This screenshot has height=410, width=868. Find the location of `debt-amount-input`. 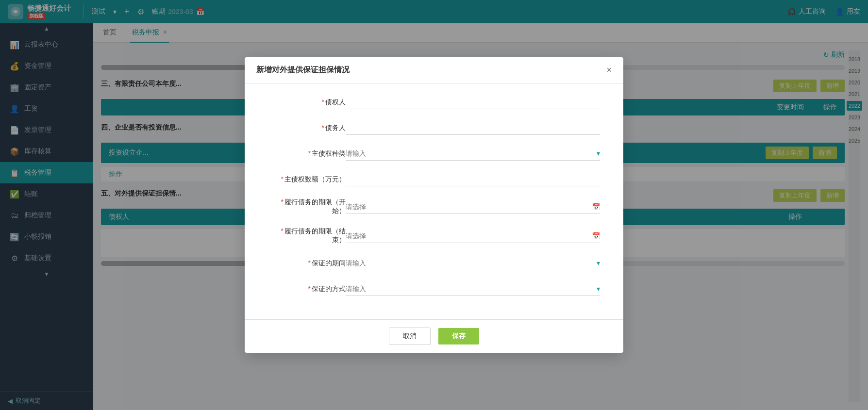

debt-amount-input is located at coordinates (473, 180).